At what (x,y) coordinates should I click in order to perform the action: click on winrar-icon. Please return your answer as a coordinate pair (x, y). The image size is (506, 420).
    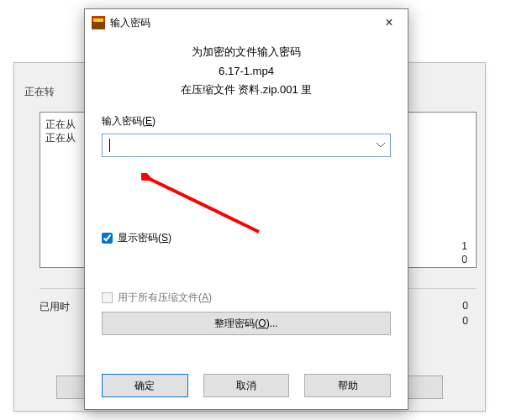
    Looking at the image, I should click on (98, 23).